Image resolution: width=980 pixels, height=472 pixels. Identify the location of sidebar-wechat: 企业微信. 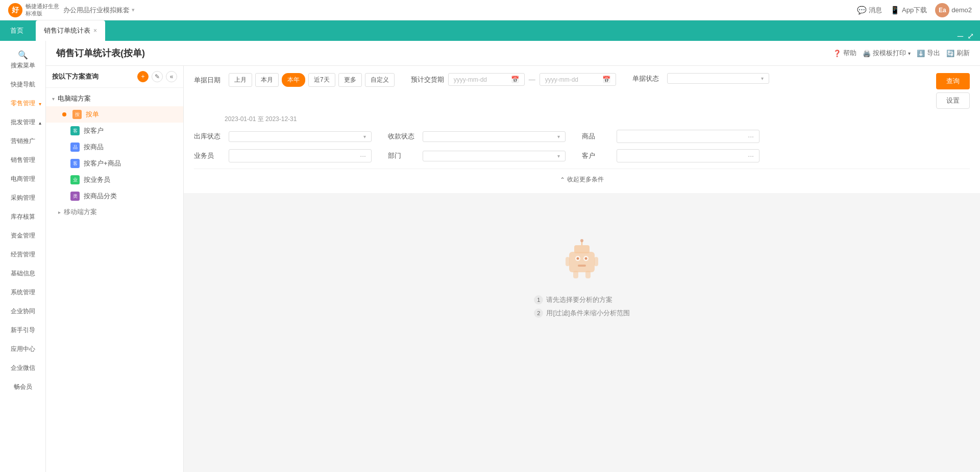
(22, 368).